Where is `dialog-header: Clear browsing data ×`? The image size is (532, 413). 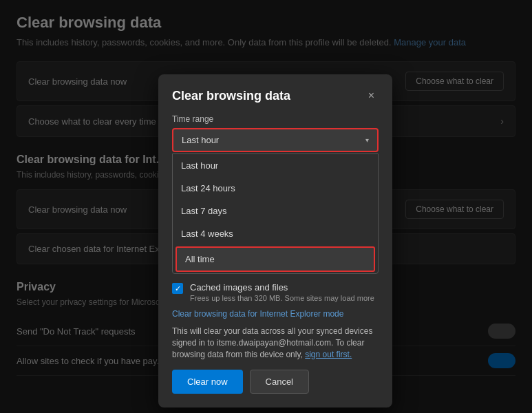
dialog-header: Clear browsing data × is located at coordinates (275, 96).